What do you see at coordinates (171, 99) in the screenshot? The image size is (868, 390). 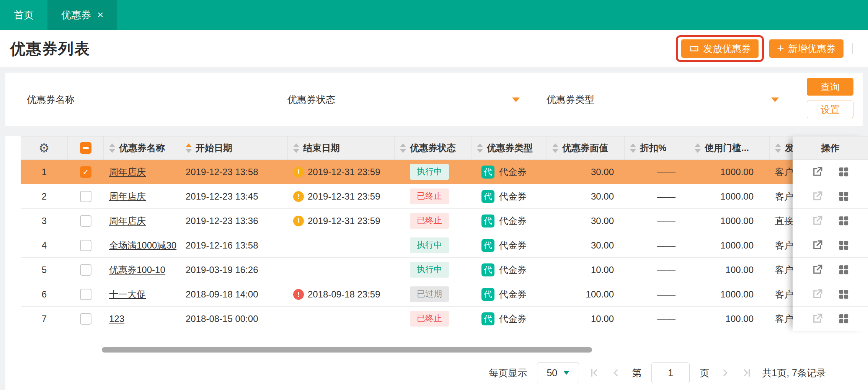 I see `coupon-name-input` at bounding box center [171, 99].